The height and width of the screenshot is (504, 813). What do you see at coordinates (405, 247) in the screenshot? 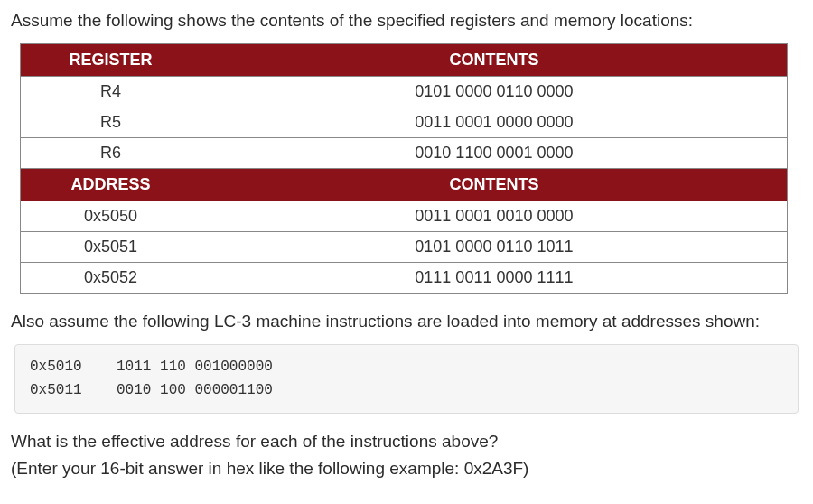
I see `table-row: 0x5051 0101 0000 0110 1011` at bounding box center [405, 247].